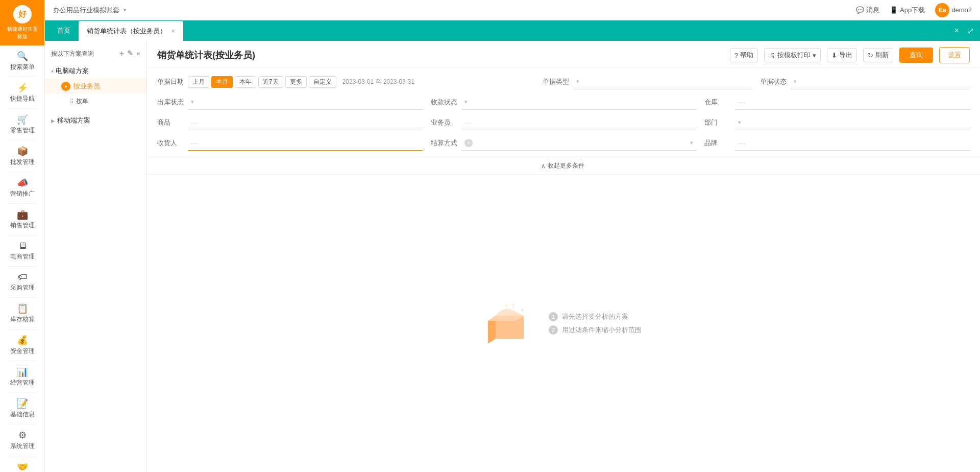 Image resolution: width=980 pixels, height=472 pixels. I want to click on message-icon: 💬, so click(860, 10).